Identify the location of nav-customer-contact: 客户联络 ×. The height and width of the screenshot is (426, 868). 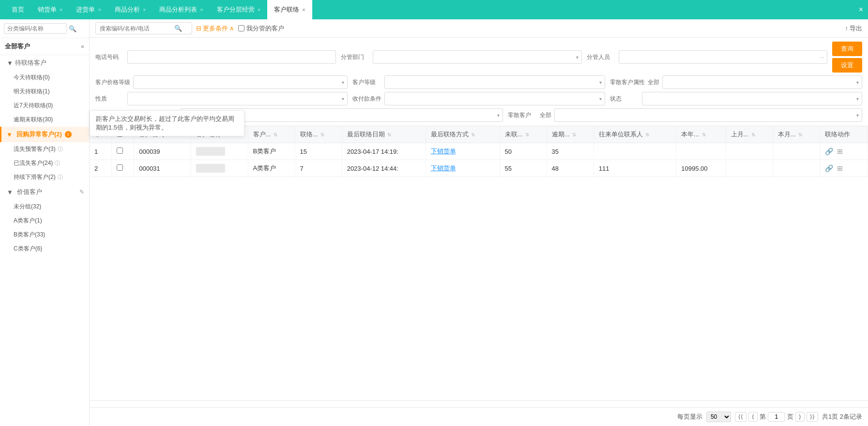
(289, 10).